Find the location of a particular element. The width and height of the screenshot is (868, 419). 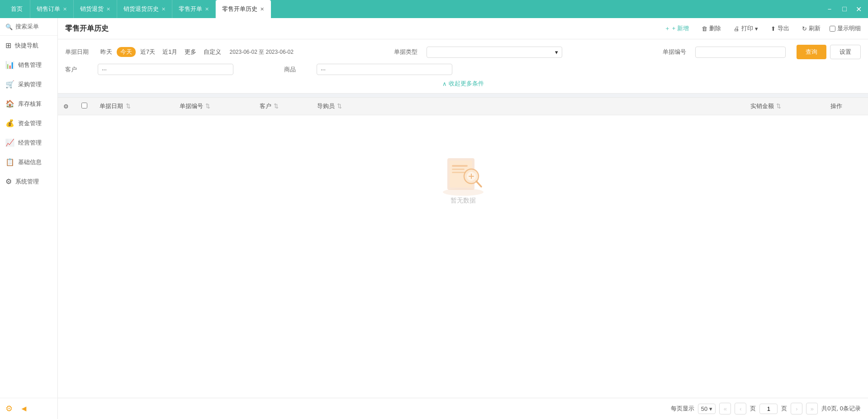

th-date: 单据日期 ⇅ is located at coordinates (134, 107).